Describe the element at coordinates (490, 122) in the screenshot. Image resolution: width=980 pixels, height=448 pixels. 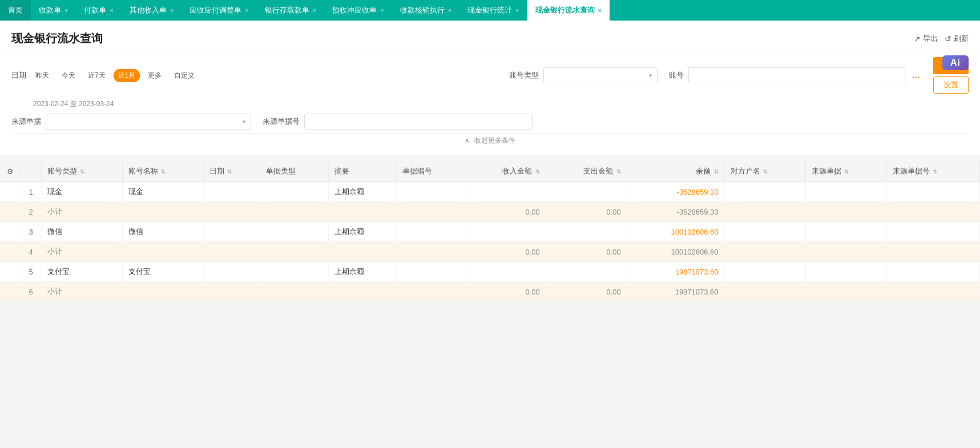
I see `filter-row-2: 来源单据 ▾ 来源单据号` at that location.